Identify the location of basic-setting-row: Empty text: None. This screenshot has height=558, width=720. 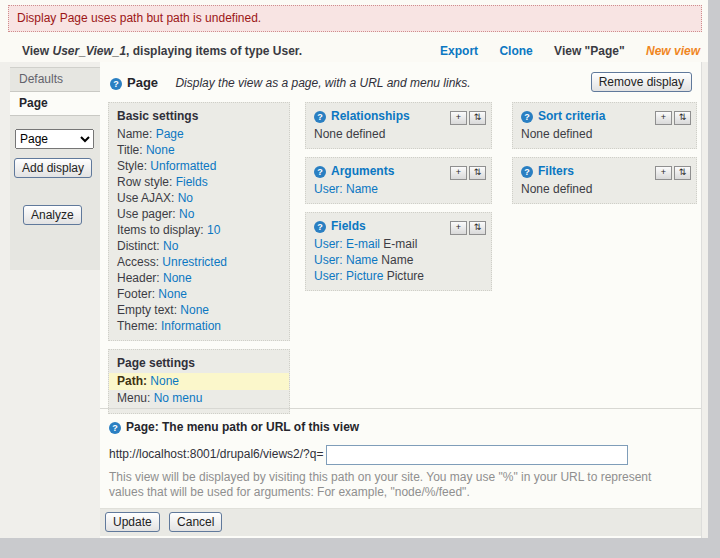
(199, 310).